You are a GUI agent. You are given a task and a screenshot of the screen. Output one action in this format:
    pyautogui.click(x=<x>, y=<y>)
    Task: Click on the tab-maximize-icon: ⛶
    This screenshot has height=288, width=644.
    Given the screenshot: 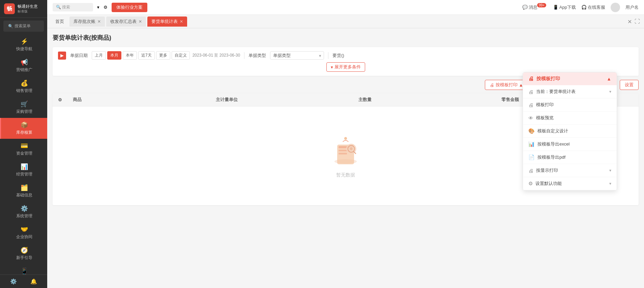 What is the action you would take?
    pyautogui.click(x=637, y=22)
    